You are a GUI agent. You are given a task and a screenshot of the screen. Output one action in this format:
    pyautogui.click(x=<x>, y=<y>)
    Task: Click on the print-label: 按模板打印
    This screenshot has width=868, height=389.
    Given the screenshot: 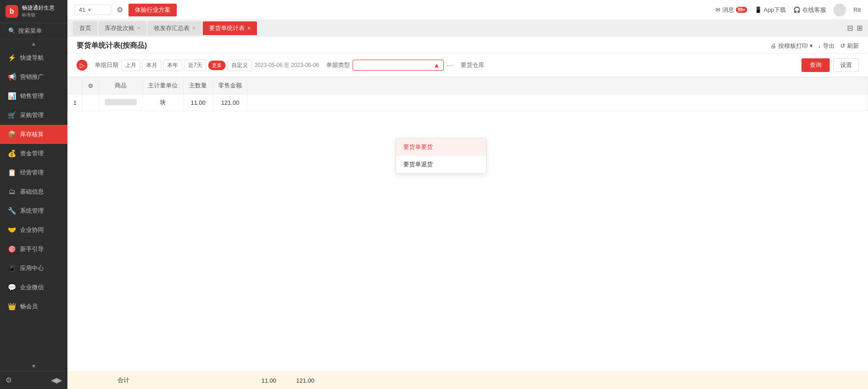 What is the action you would take?
    pyautogui.click(x=793, y=46)
    